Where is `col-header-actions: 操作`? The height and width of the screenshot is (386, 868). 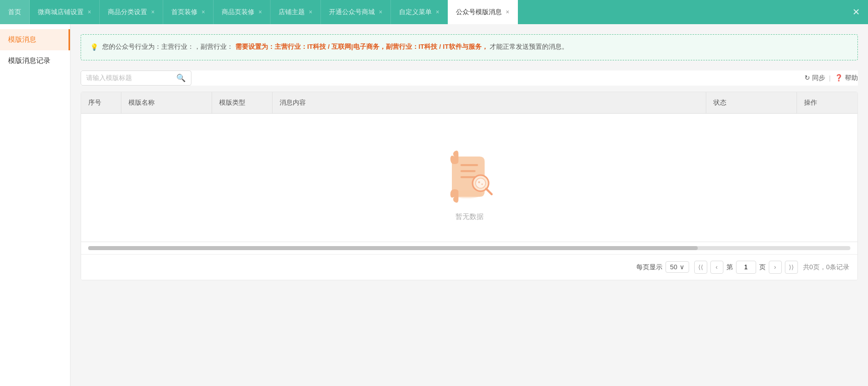 col-header-actions: 操作 is located at coordinates (827, 103).